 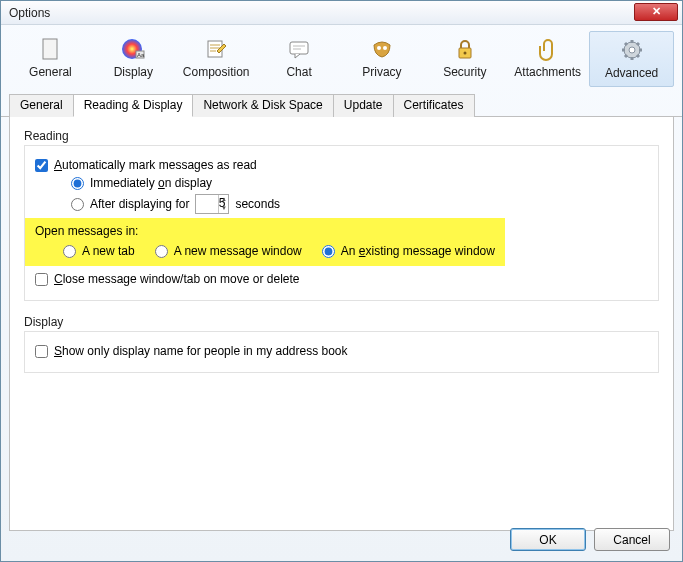 What do you see at coordinates (342, 165) in the screenshot?
I see `automark-row: Automatically mark messages as read` at bounding box center [342, 165].